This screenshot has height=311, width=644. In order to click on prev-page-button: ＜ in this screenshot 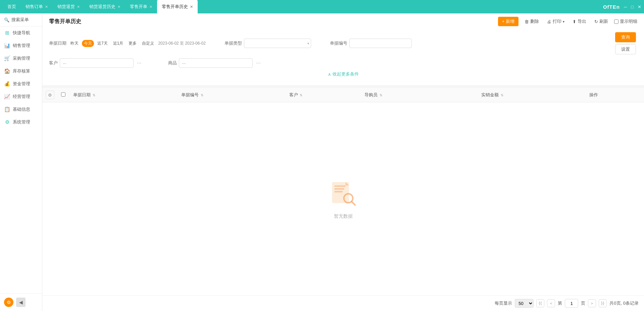, I will do `click(551, 303)`.